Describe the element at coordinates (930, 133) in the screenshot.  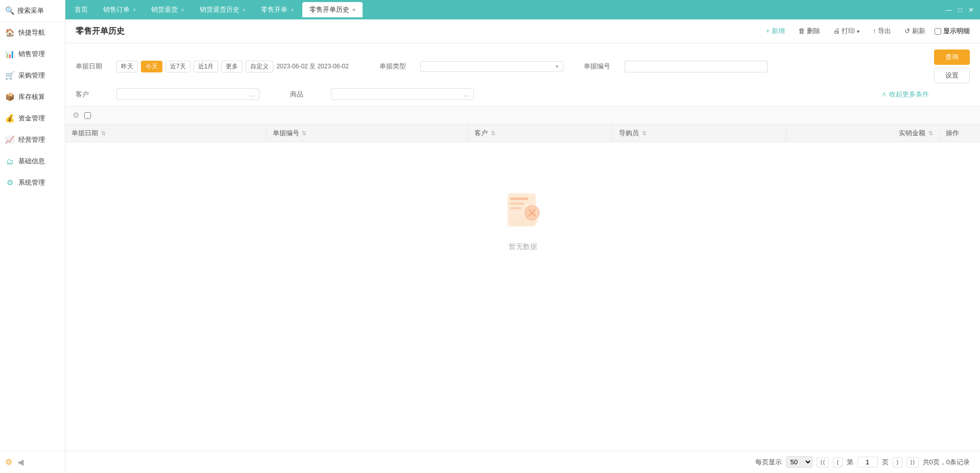
I see `col-amount-sort-icon: ⇅` at that location.